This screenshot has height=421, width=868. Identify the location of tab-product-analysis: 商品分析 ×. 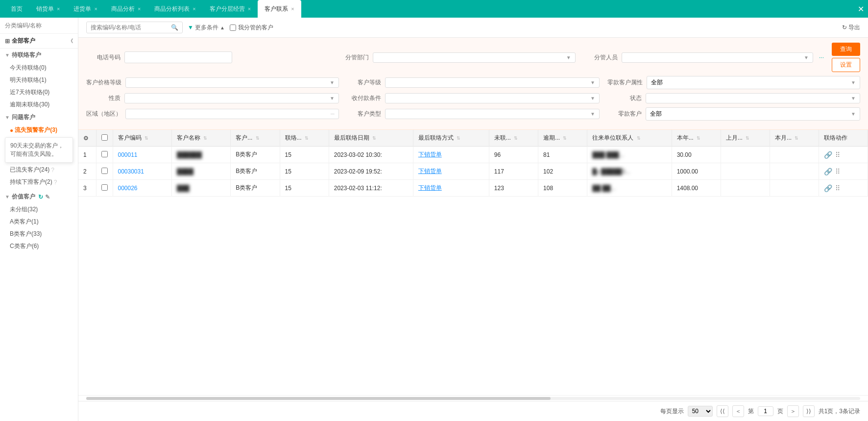
(126, 9).